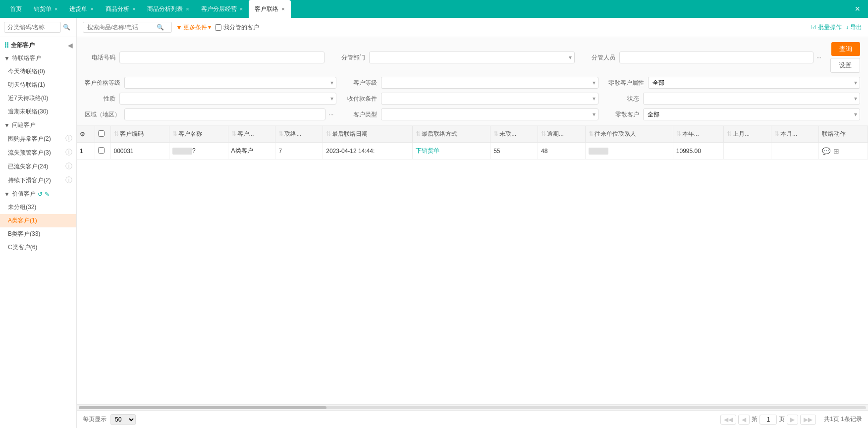 The image size is (868, 428). I want to click on retail-customer-select: 全部, so click(752, 114).